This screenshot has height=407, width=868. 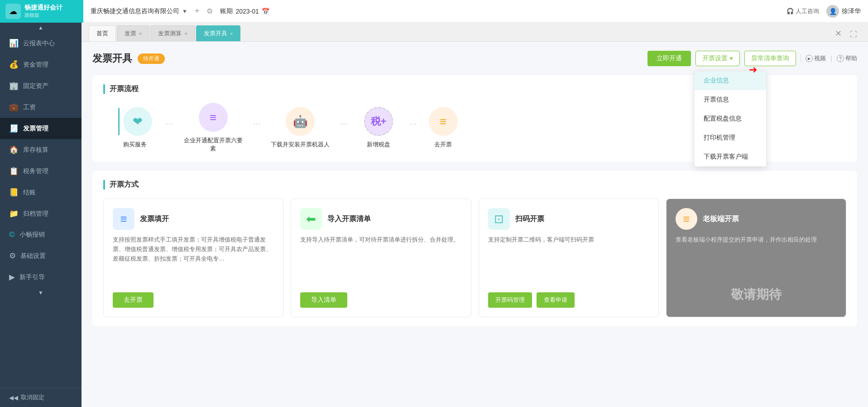 I want to click on add-company-button: +, so click(x=197, y=11).